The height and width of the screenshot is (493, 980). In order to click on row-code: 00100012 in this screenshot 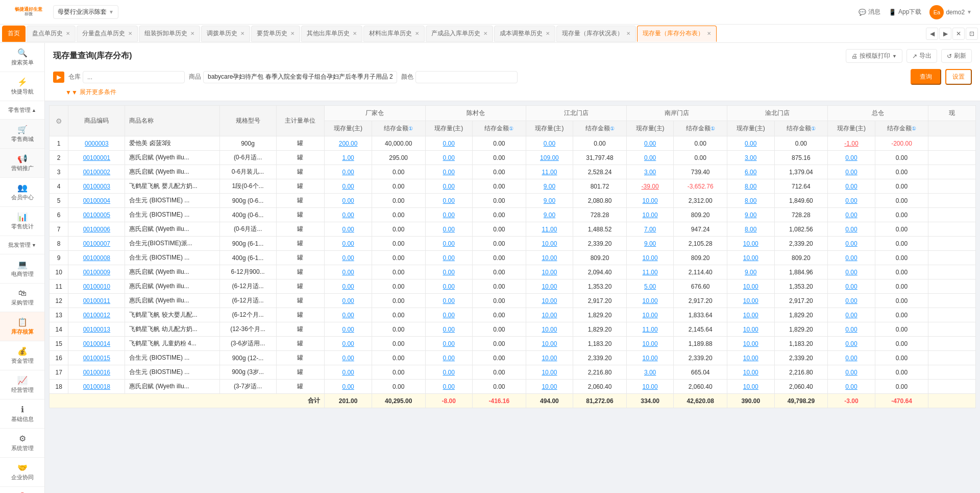, I will do `click(97, 315)`.